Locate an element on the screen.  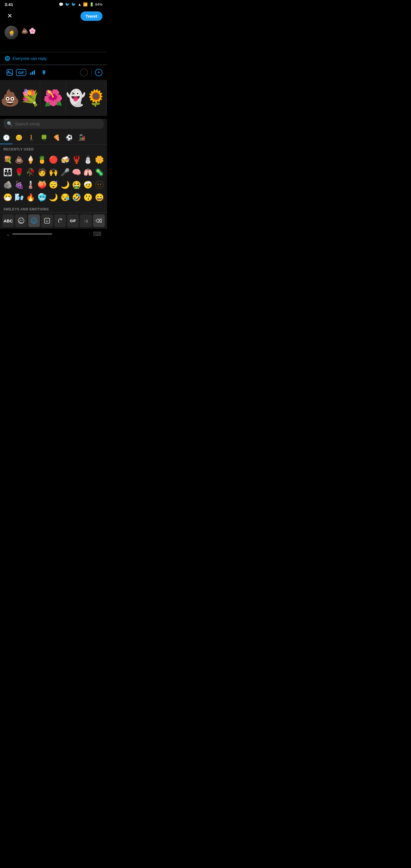
chevron-down-icon: ⌄ is located at coordinates (8, 234).